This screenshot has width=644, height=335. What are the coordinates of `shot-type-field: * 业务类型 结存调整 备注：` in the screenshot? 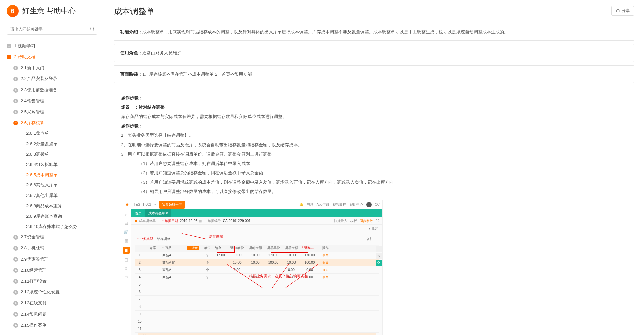 It's located at (257, 239).